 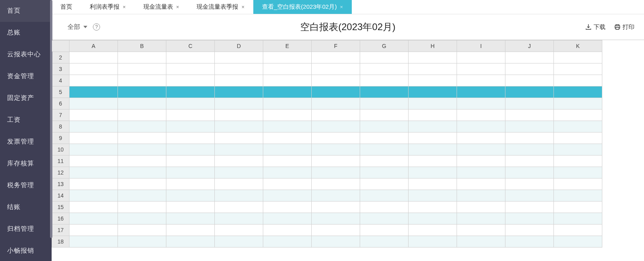 What do you see at coordinates (287, 184) in the screenshot?
I see `cell-E13` at bounding box center [287, 184].